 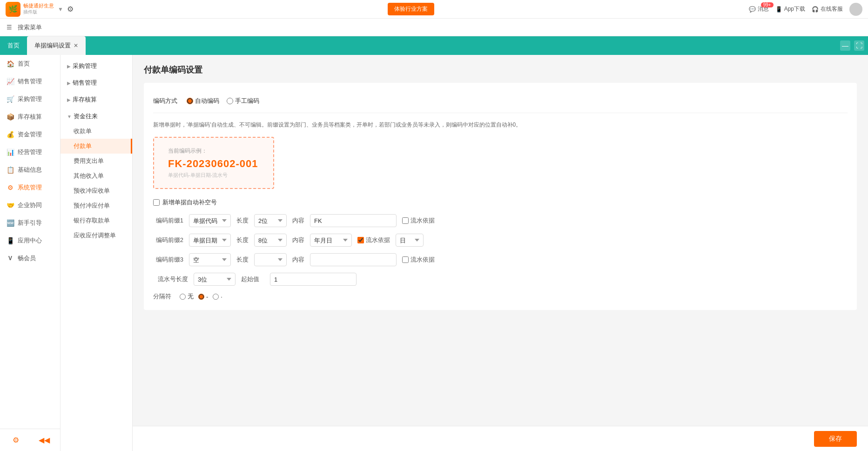 What do you see at coordinates (30, 99) in the screenshot?
I see `sidebar-item-purchase: 🛒 采购管理` at bounding box center [30, 99].